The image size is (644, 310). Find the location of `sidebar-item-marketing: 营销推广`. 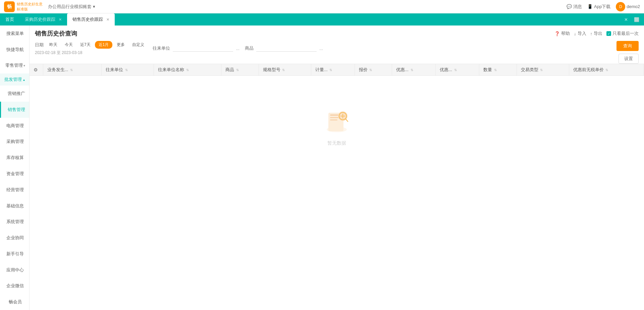

sidebar-item-marketing: 营销推广 is located at coordinates (15, 94).